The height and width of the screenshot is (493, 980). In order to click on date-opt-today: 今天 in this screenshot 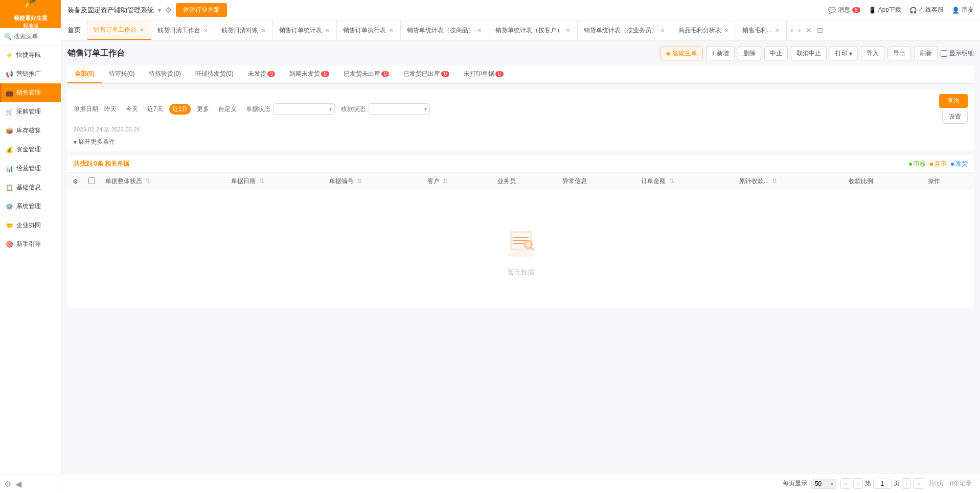, I will do `click(132, 109)`.